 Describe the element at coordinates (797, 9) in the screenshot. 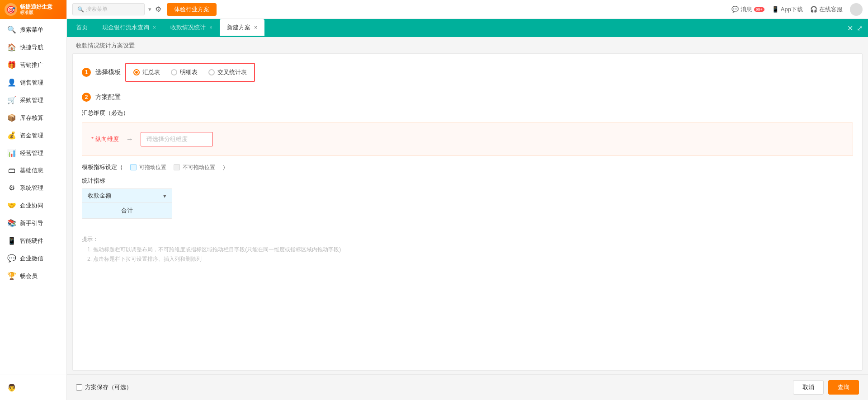

I see `topbar-right: 💬 消息 99+ 📱 App下载 🎧 在线客服` at that location.